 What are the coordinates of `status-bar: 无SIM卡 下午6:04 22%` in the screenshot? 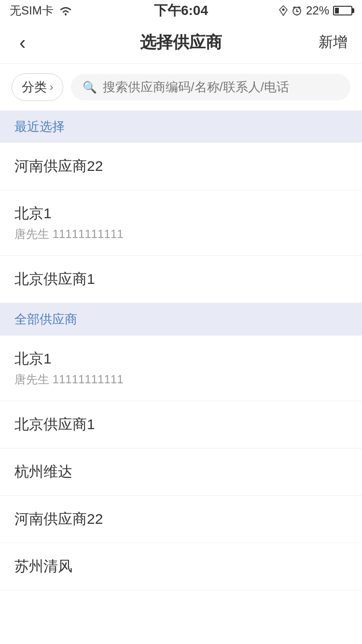 It's located at (181, 11).